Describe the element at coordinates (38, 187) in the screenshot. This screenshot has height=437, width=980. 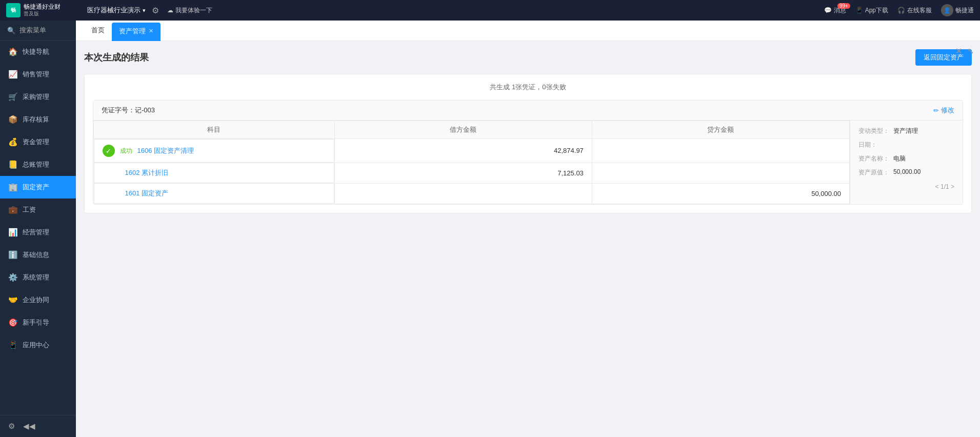
I see `sidebar-item-fixed-assets: 🏢 固定资产` at that location.